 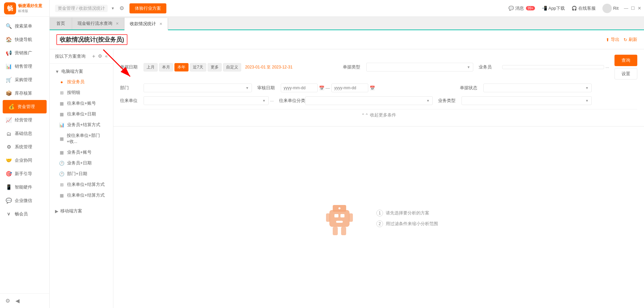 I want to click on active-plan-icon: ●, so click(x=62, y=82).